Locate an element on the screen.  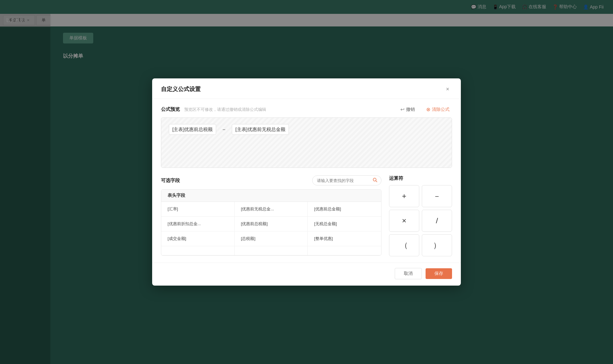
formula-tag-2: [主表]优惠前无税总金额 is located at coordinates (260, 129).